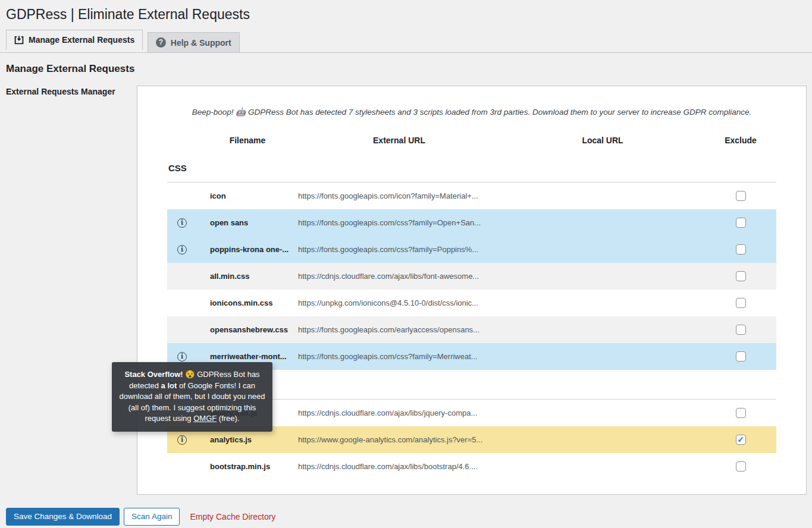 The width and height of the screenshot is (812, 528). Describe the element at coordinates (500, 112) in the screenshot. I see `notice-body: GDPRess Bot has detected 7 stylesheets a…` at that location.